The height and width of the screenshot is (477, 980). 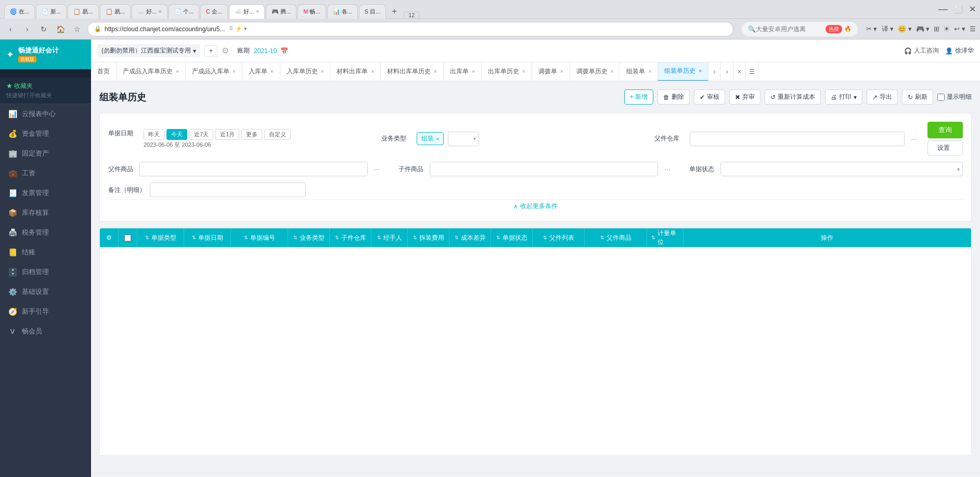 What do you see at coordinates (941, 97) in the screenshot?
I see `show-detail-checkbox` at bounding box center [941, 97].